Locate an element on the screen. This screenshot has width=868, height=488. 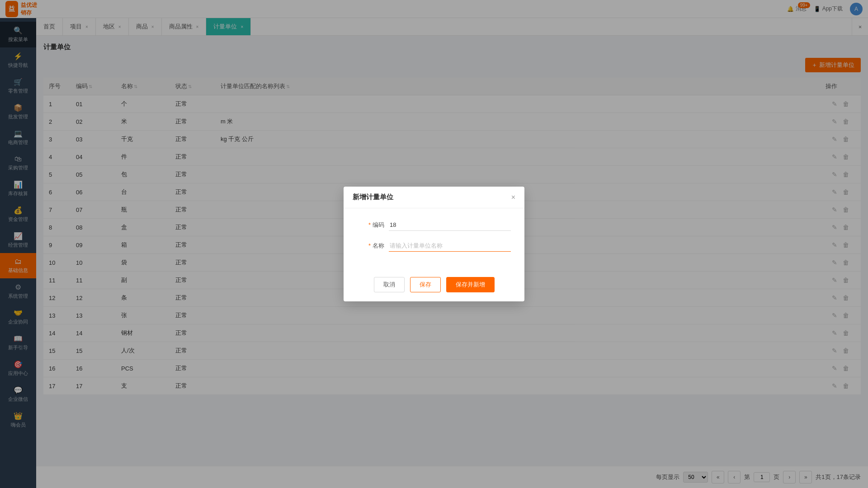
name-input is located at coordinates (450, 246).